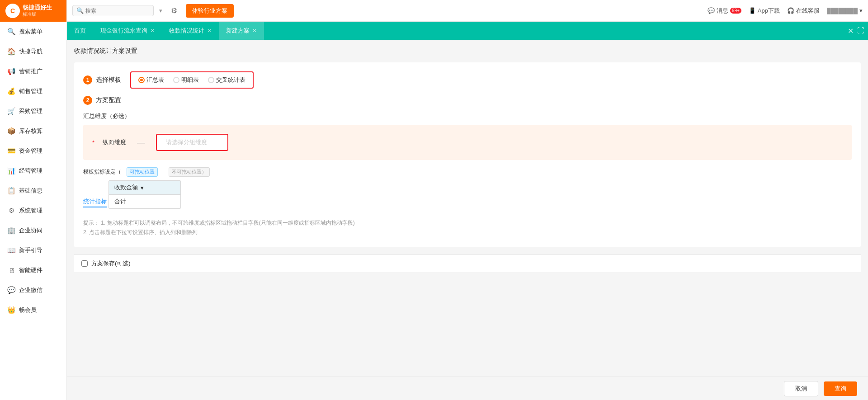 The height and width of the screenshot is (400, 868). I want to click on sales-icon: 💰, so click(11, 91).